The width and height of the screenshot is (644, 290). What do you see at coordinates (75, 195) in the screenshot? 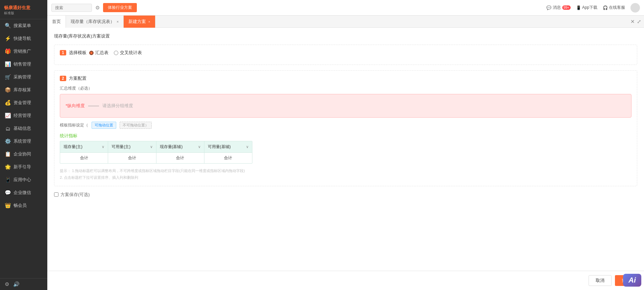
I see `save-label: 方案保存(可选)` at bounding box center [75, 195].